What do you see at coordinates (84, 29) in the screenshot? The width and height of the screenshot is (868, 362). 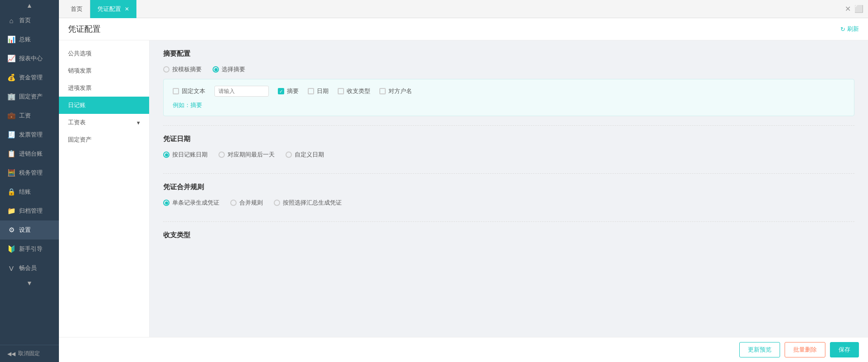 I see `page-title: 凭证配置` at bounding box center [84, 29].